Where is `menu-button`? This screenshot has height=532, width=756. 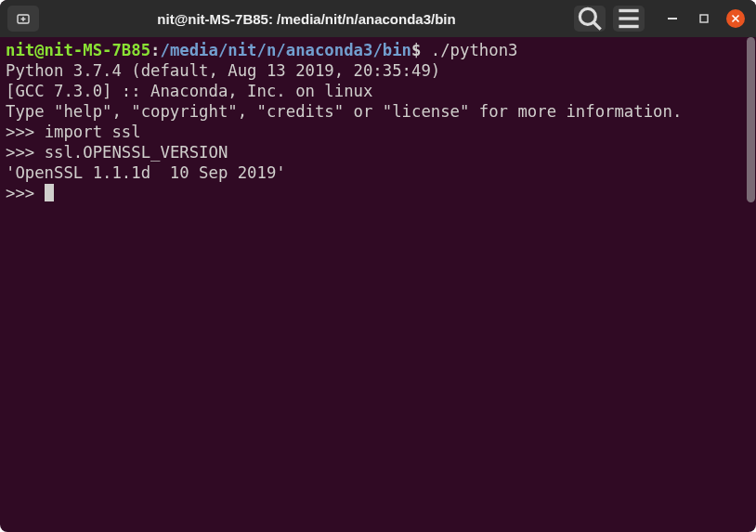
menu-button is located at coordinates (629, 19).